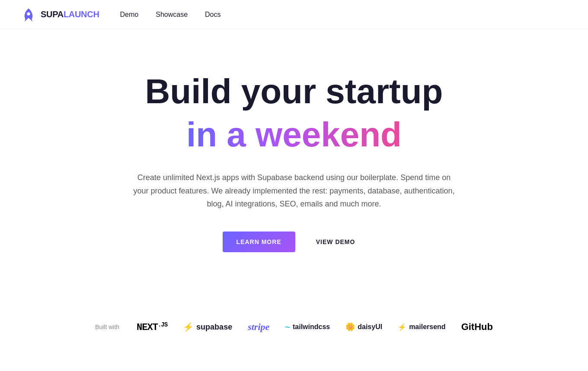  I want to click on hero-title-line1: Build your startup, so click(294, 92).